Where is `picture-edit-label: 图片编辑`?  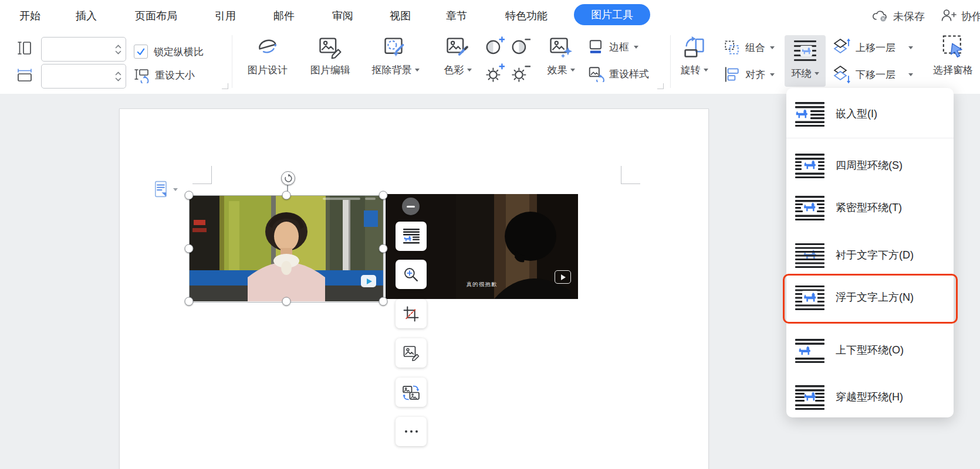
picture-edit-label: 图片编辑 is located at coordinates (330, 70).